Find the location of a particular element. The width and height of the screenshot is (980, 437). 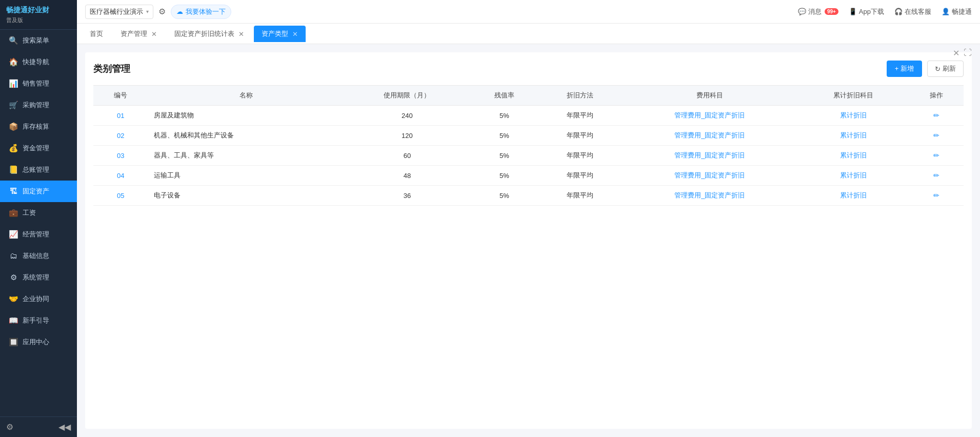

sidebar-item-inventory: 📦 库存核算 is located at coordinates (38, 127).